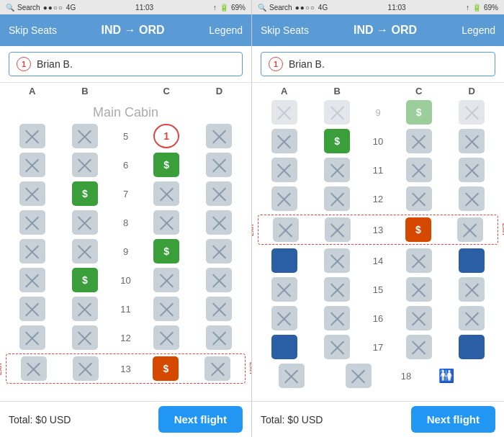  I want to click on seat-7d, so click(219, 194).